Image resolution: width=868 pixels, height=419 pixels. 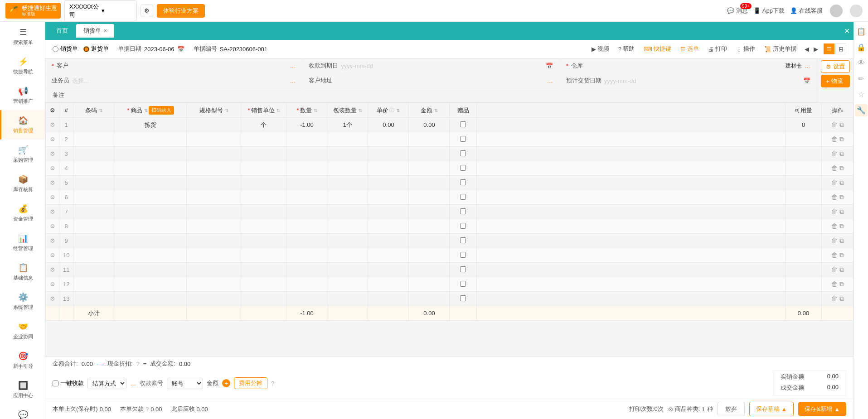 I want to click on view-grid-btn: ⊞, so click(x=841, y=49).